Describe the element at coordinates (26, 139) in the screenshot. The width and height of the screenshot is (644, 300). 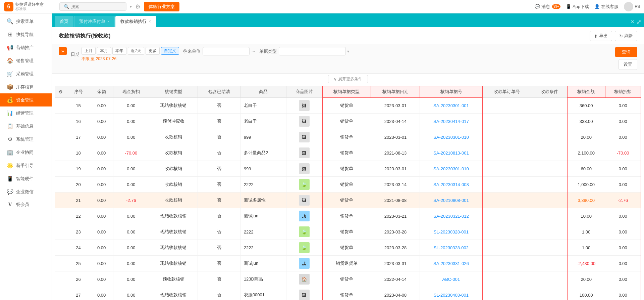
I see `sidebar-item-system: ⚙ 系统管理` at that location.